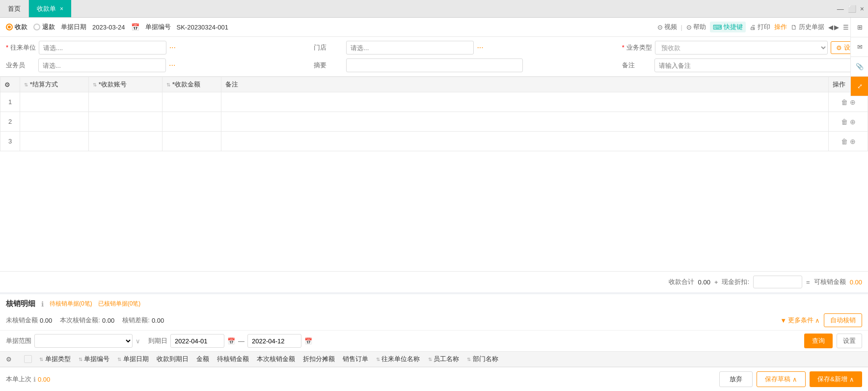 The width and height of the screenshot is (868, 391). Describe the element at coordinates (434, 102) in the screenshot. I see `table-row: 1 🗑 ⊕` at that location.